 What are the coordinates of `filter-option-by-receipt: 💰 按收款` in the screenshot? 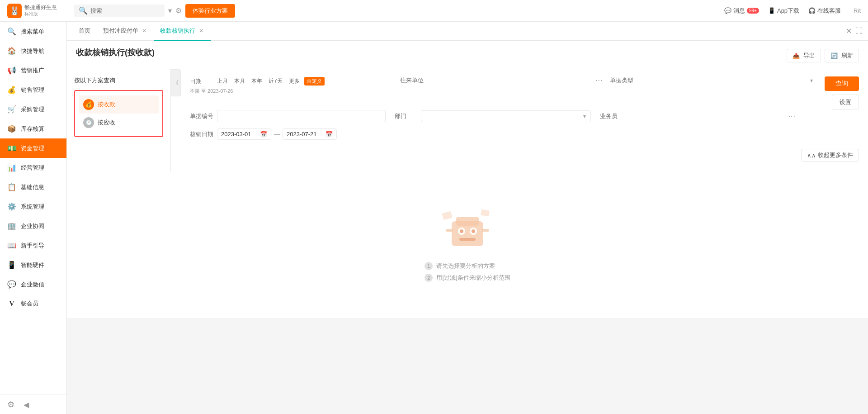 It's located at (118, 105).